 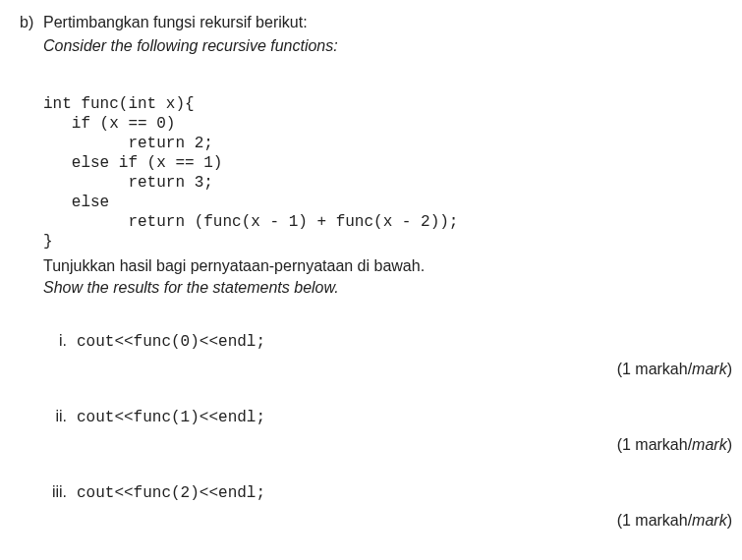 I want to click on subquestion-ii: ii. cout<<func(1)<<endl; (1 markah/mark), so click(x=387, y=430).